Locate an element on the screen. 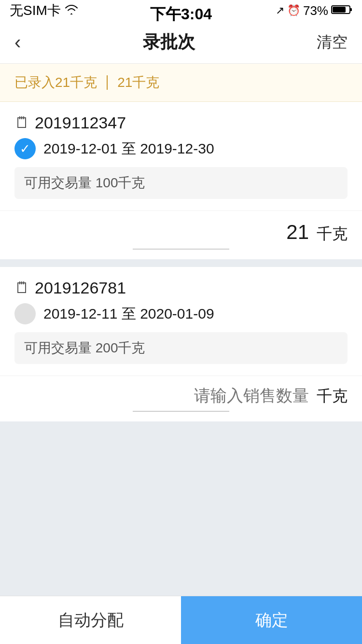  summary-banner: 已录入21千克 21千克 is located at coordinates (181, 83).